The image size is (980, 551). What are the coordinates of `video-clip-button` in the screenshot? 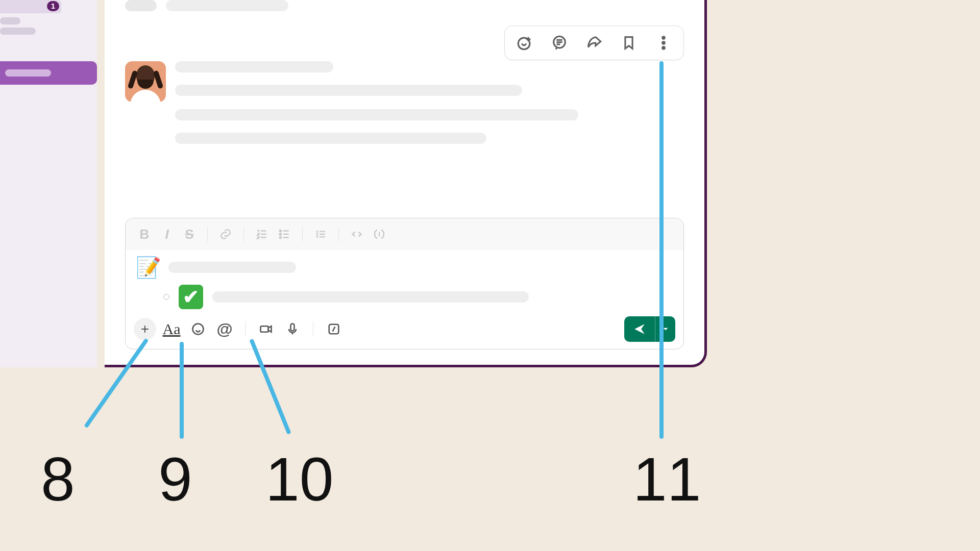 It's located at (266, 329).